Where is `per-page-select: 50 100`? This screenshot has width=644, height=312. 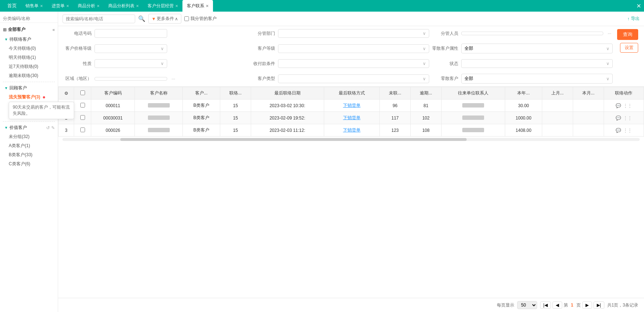 per-page-select: 50 100 is located at coordinates (527, 305).